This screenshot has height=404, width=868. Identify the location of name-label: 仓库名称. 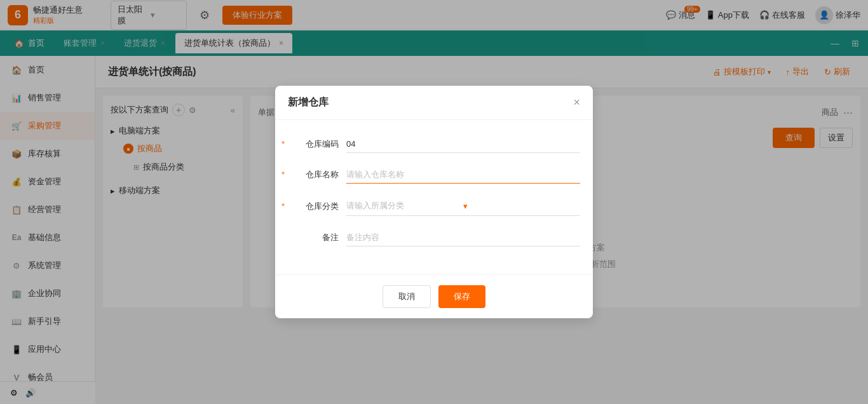
(313, 175).